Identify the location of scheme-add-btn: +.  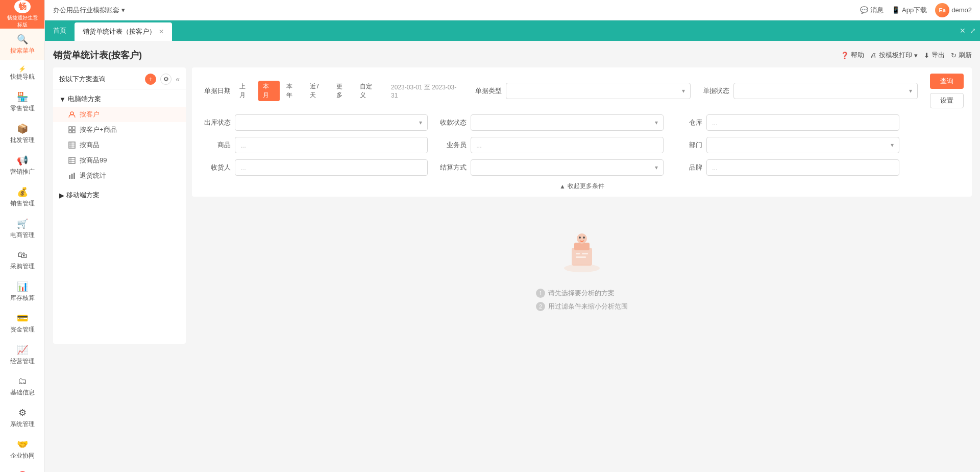
(151, 79).